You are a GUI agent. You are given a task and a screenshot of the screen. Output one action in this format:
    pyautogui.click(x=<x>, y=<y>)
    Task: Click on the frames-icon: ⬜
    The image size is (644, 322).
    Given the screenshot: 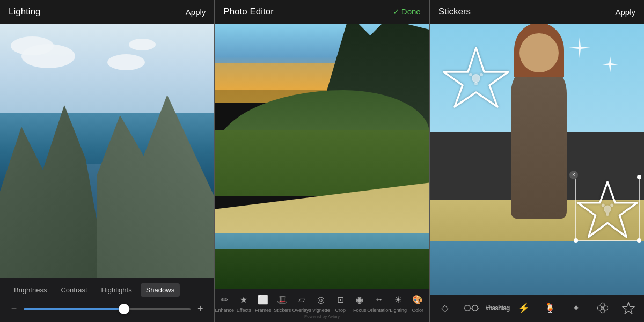 What is the action you would take?
    pyautogui.click(x=263, y=299)
    